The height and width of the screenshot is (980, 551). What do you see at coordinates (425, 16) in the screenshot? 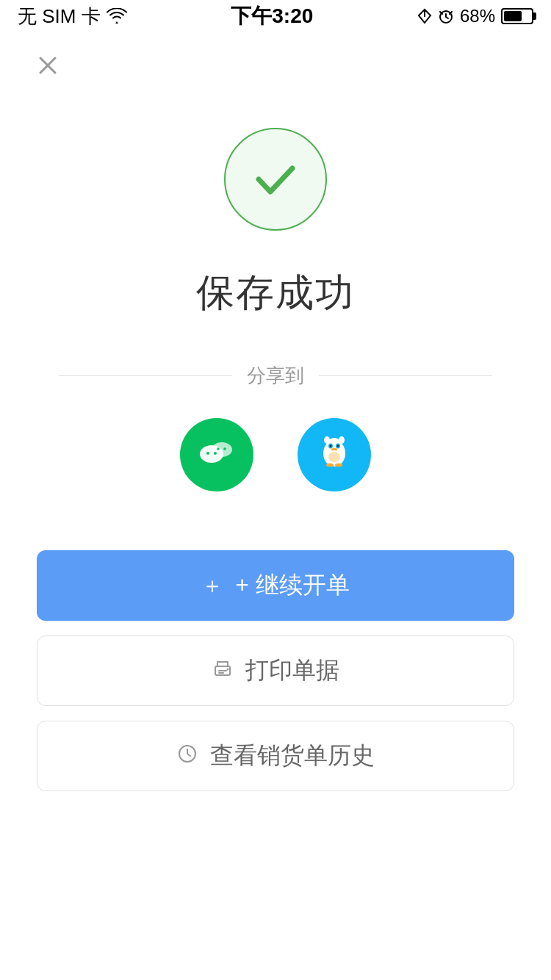
I see `location-icon` at bounding box center [425, 16].